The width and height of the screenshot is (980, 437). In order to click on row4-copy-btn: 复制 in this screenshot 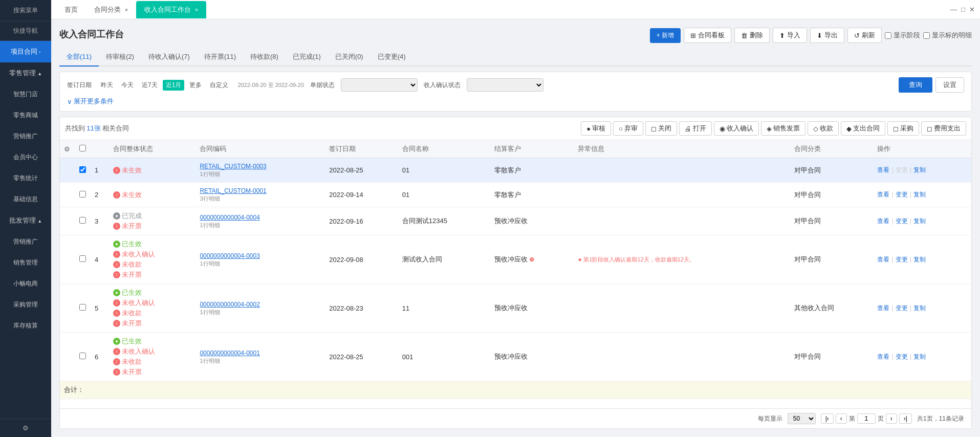, I will do `click(920, 260)`.